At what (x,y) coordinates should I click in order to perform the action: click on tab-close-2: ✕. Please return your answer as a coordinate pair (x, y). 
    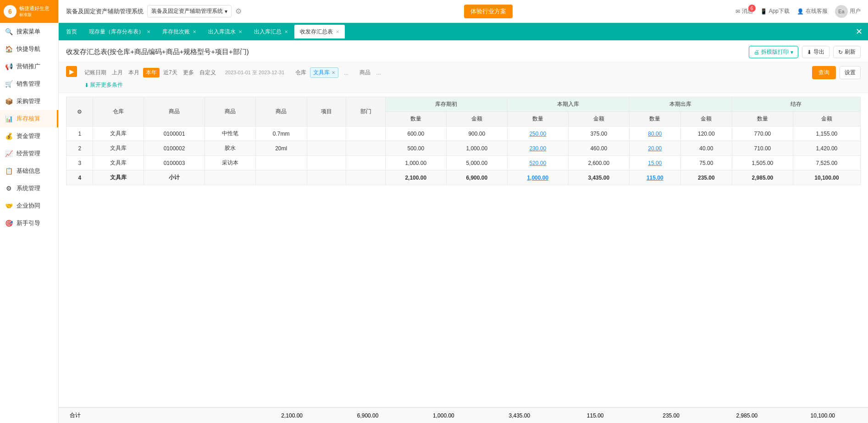
    Looking at the image, I should click on (194, 32).